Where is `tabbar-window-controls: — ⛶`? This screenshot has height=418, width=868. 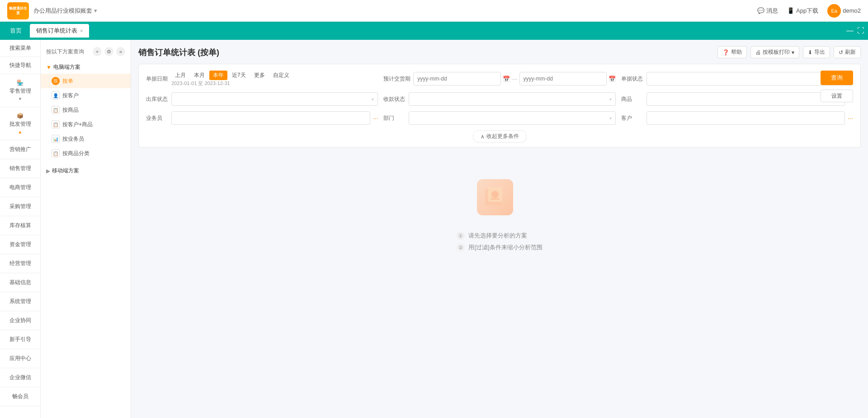 tabbar-window-controls: — ⛶ is located at coordinates (855, 31).